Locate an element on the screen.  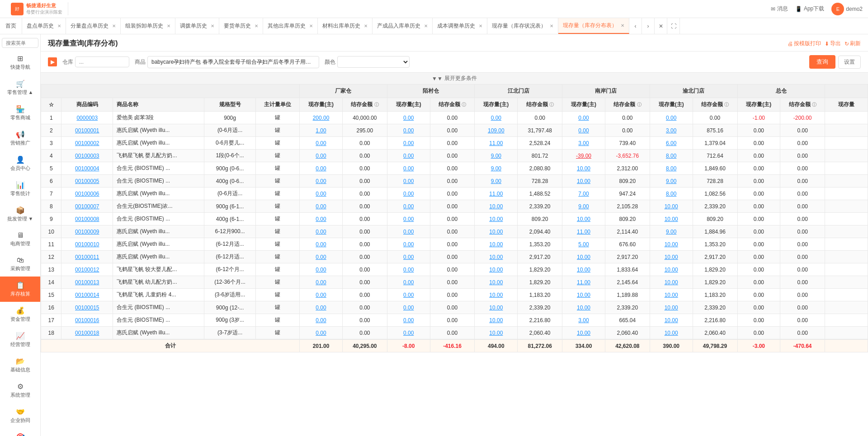
table-cell: 1,082.56 is located at coordinates (715, 194).